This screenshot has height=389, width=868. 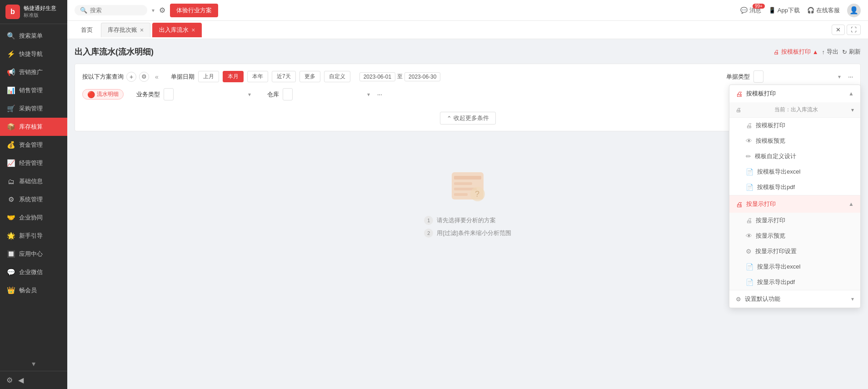 What do you see at coordinates (34, 236) in the screenshot?
I see `sidebar-item-11: 🌟新手引导` at bounding box center [34, 236].